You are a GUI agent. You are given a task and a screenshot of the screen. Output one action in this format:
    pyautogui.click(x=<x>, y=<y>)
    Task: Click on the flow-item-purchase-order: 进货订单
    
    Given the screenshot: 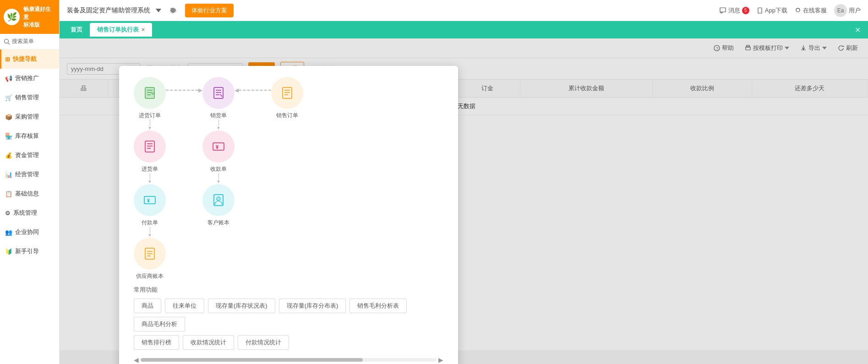 What is the action you would take?
    pyautogui.click(x=150, y=98)
    